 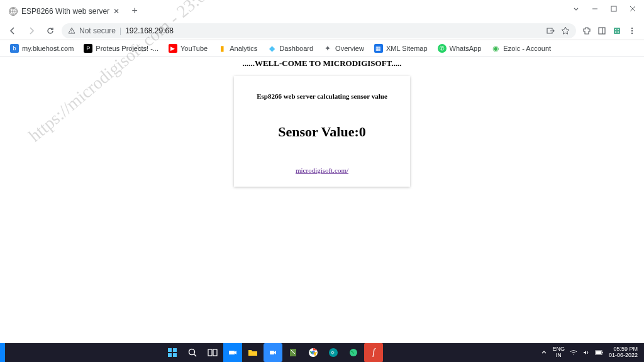 I want to click on app-zoom-icon, so click(x=273, y=353).